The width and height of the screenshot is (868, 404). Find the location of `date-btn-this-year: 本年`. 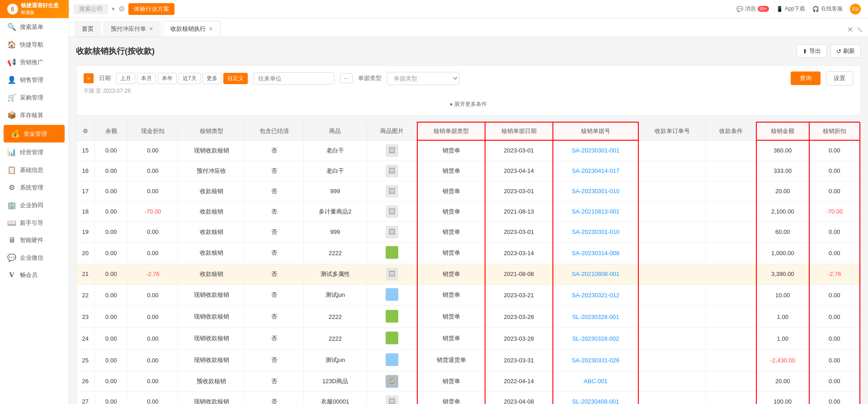

date-btn-this-year: 本年 is located at coordinates (167, 79).